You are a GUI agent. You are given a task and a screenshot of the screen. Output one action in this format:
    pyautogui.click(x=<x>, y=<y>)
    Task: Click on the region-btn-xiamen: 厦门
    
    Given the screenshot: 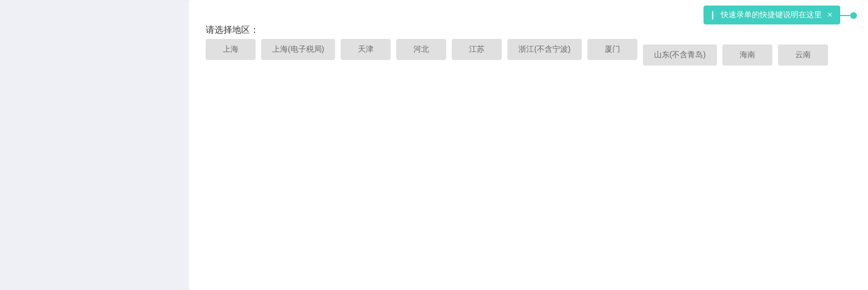 What is the action you would take?
    pyautogui.click(x=612, y=49)
    